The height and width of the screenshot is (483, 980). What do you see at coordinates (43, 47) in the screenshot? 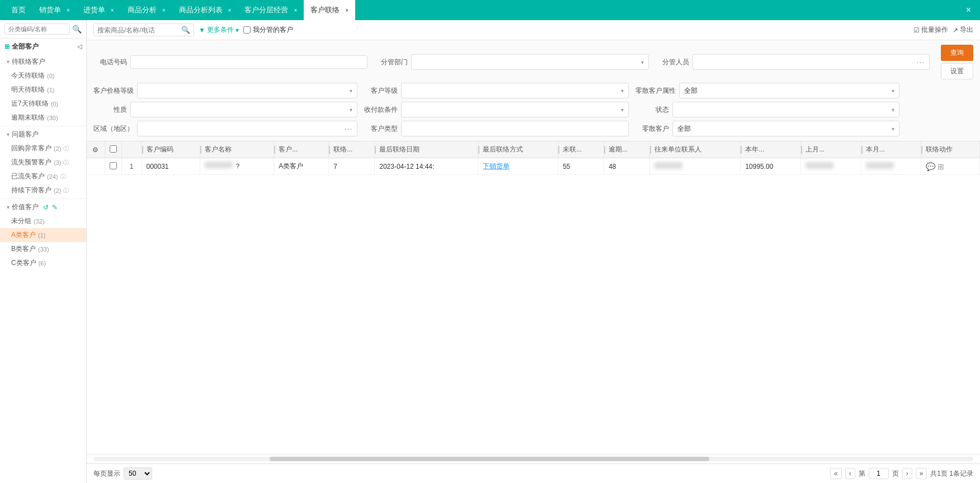
I see `all-customers-header: ⊞ 全部客户 ◁` at bounding box center [43, 47].